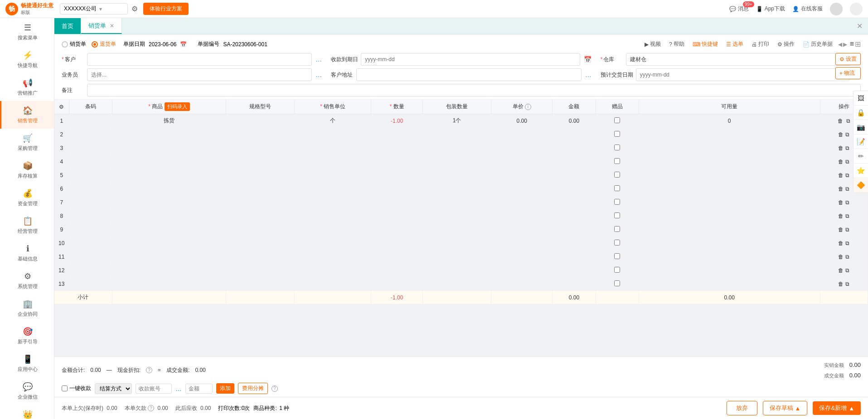  Describe the element at coordinates (27, 308) in the screenshot. I see `sidebar-item-corp: 🏢 企业协同` at that location.